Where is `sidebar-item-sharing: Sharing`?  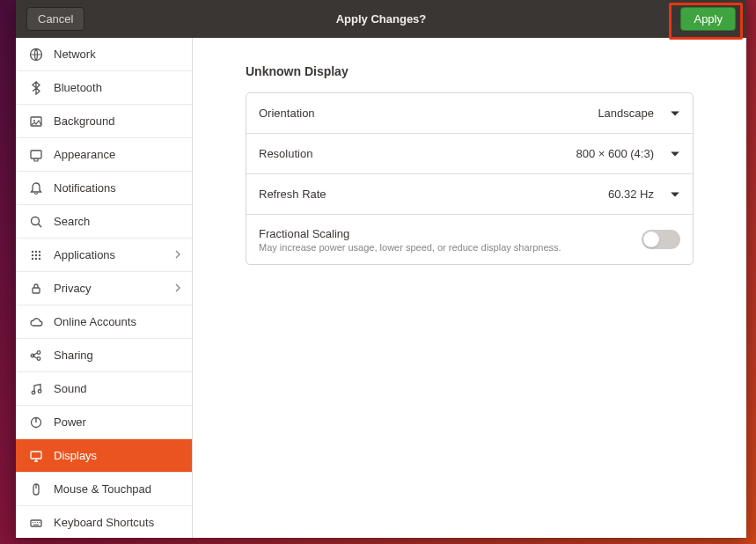
sidebar-item-sharing: Sharing is located at coordinates (104, 356).